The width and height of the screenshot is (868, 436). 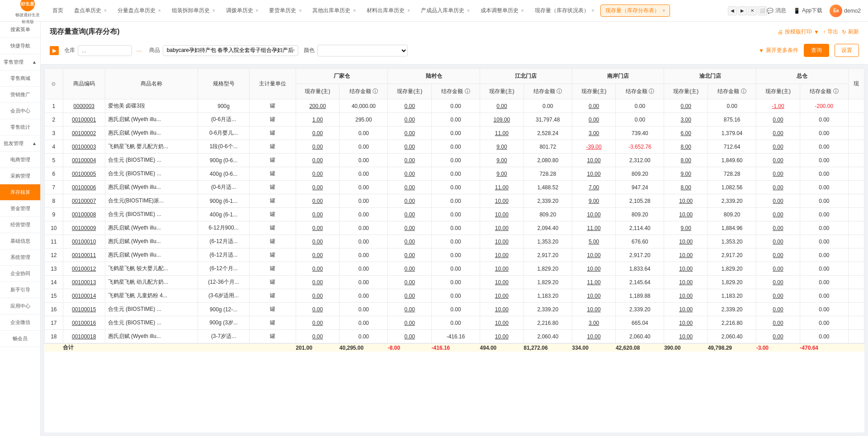 I want to click on cell-10-2: 惠氏启赋 (Wyeth illu..., so click(x=151, y=242).